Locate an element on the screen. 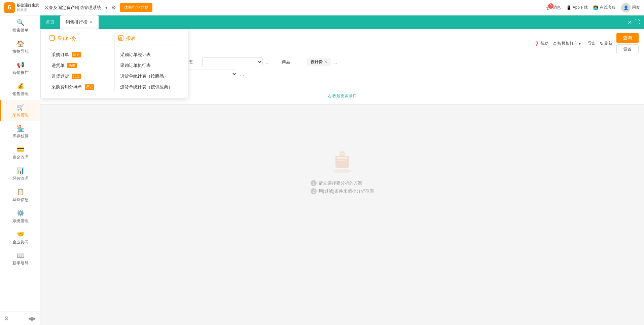 The width and height of the screenshot is (644, 325). sidebar-bottom: ⚙ ◀▶ is located at coordinates (20, 318).